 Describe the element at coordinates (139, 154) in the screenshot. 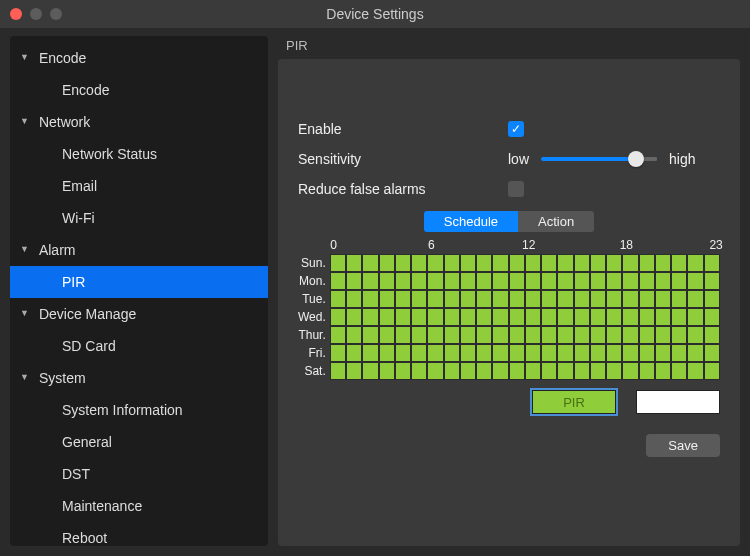

I see `sidebar-item-network-status: Network Status` at that location.